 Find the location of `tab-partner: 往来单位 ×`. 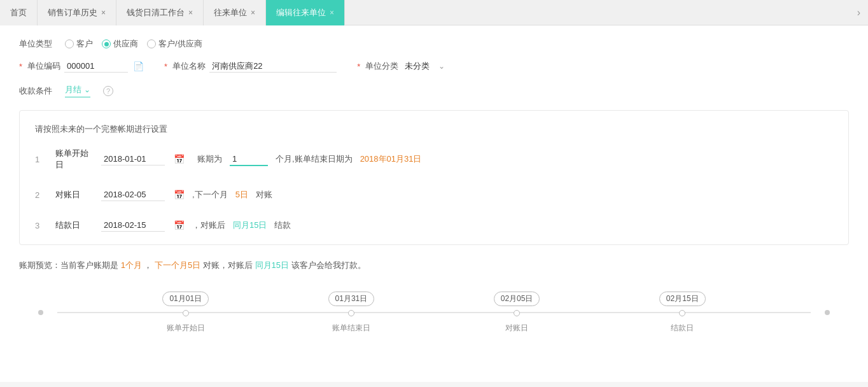

tab-partner: 往来单位 × is located at coordinates (235, 13).